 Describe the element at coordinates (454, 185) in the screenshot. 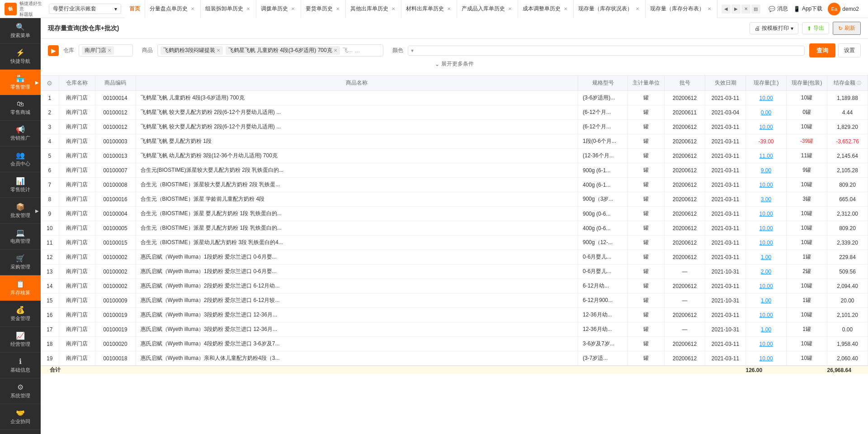

I see `table-row: 7 南岸门店 00100008 合生元（BIOSTIME）派星较大婴儿配方奶粉 …` at that location.